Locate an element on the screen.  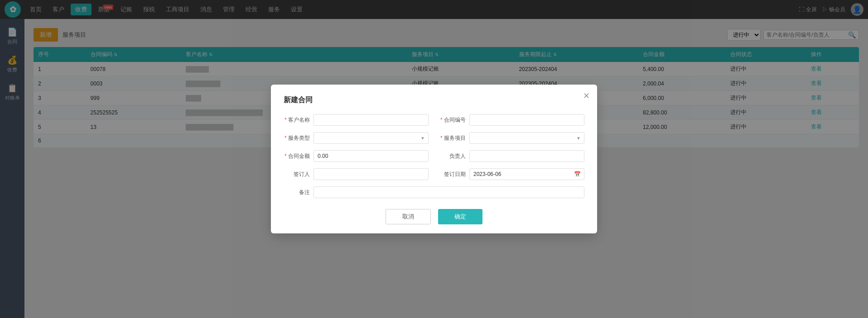
service-type-row: 服务类型 ▼ is located at coordinates (356, 138).